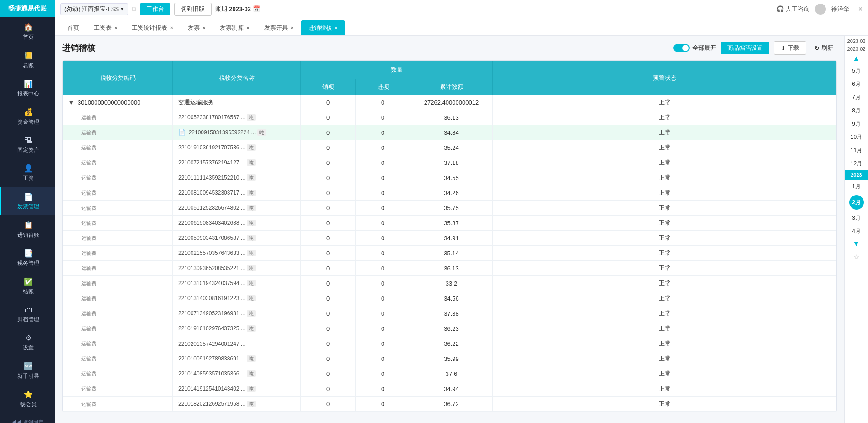  I want to click on table-row: 运输费 📄 22100915031396592224 ... 吨 0 0 34.…, so click(450, 132).